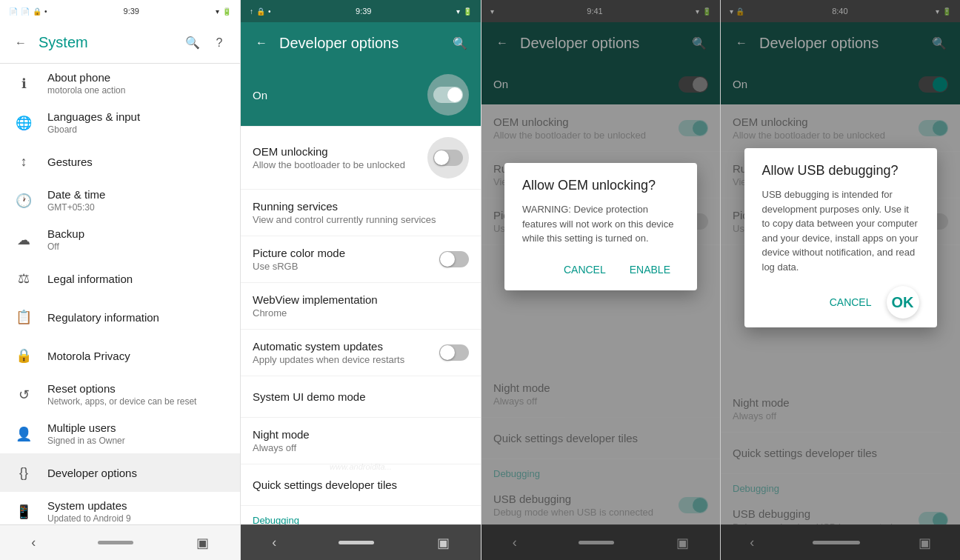 This screenshot has width=960, height=560. What do you see at coordinates (24, 123) in the screenshot?
I see `languages-icon: 🌐` at bounding box center [24, 123].